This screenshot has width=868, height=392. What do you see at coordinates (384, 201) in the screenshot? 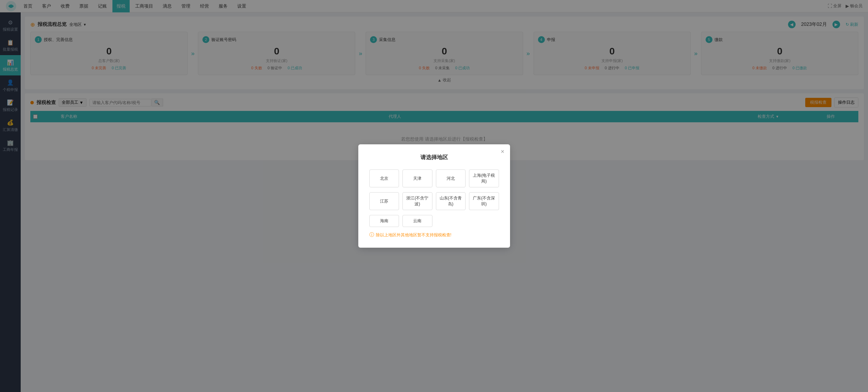
I see `region-btn-jiangsu: 江苏` at bounding box center [384, 201].